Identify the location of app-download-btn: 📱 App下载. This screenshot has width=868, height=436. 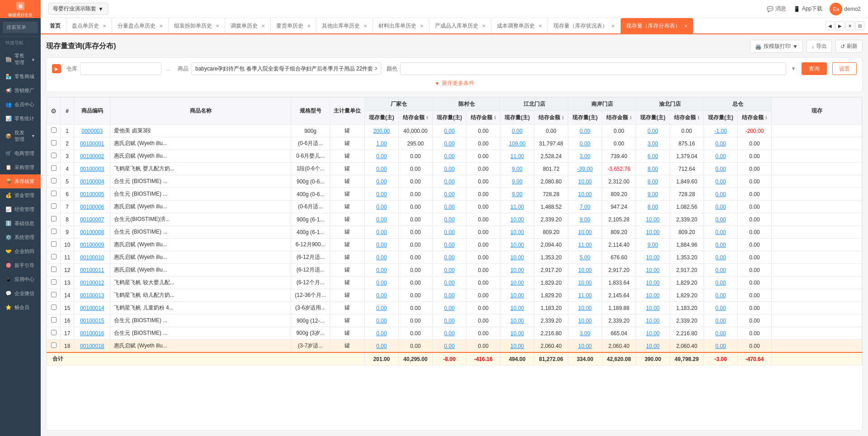
(808, 9).